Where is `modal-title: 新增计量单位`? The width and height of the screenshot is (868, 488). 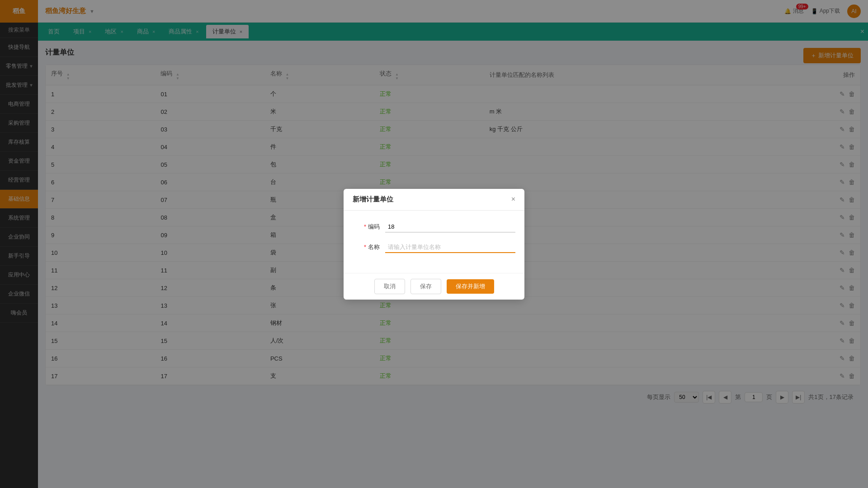 modal-title: 新增计量单位 is located at coordinates (373, 200).